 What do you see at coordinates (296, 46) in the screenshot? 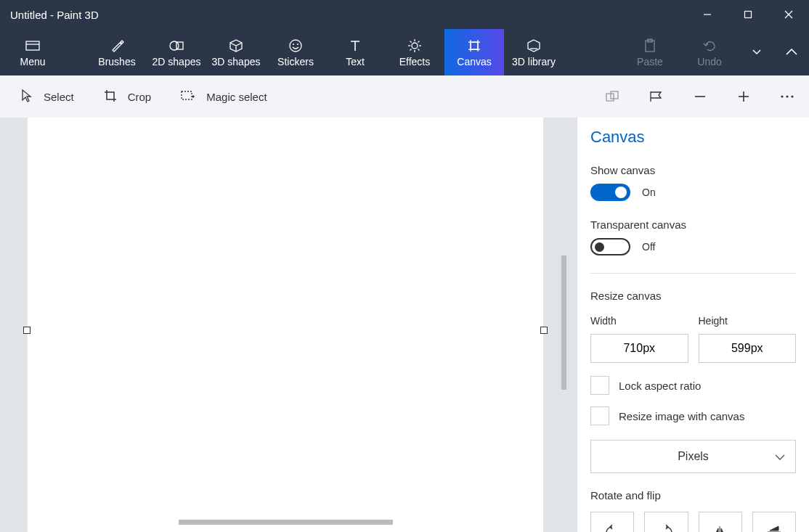
I see `stickers-icon` at bounding box center [296, 46].